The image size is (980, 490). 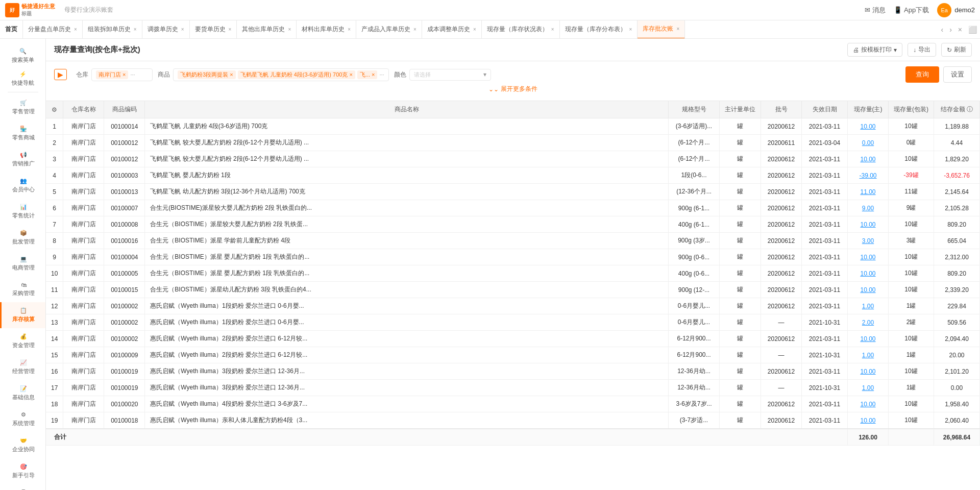 I want to click on product-tag-1-remove: ×, so click(x=231, y=75).